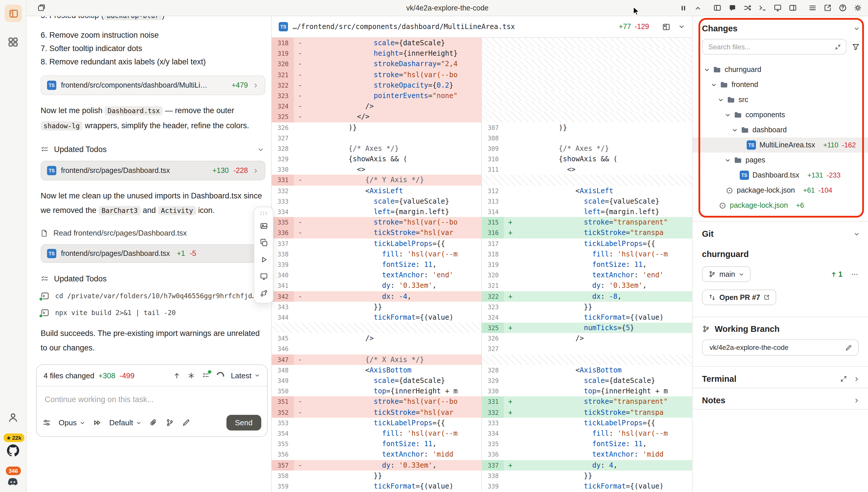  What do you see at coordinates (855, 274) in the screenshot?
I see `more-options-icon` at bounding box center [855, 274].